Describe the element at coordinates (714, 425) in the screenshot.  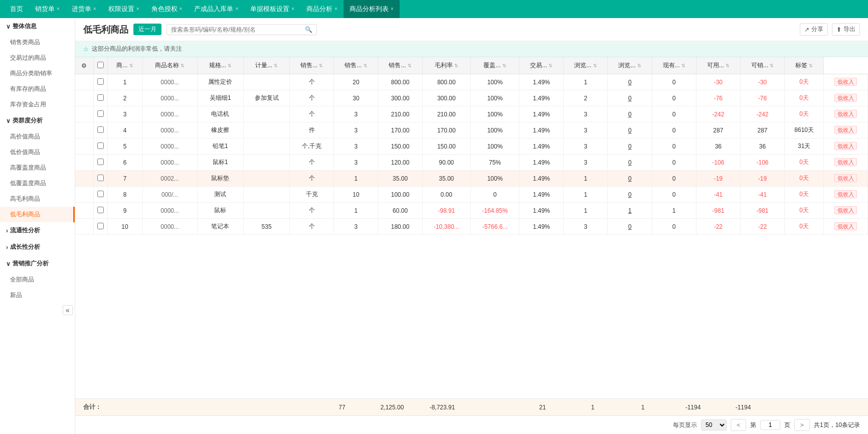
I see `page-size-select: 10 20 50 100` at that location.